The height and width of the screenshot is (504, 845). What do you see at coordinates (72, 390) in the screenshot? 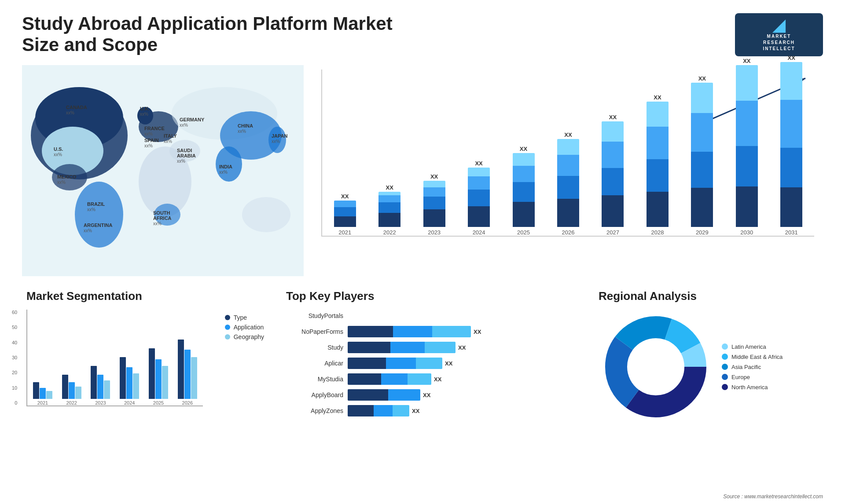
I see `seg-group-2022: 2022` at bounding box center [72, 390].